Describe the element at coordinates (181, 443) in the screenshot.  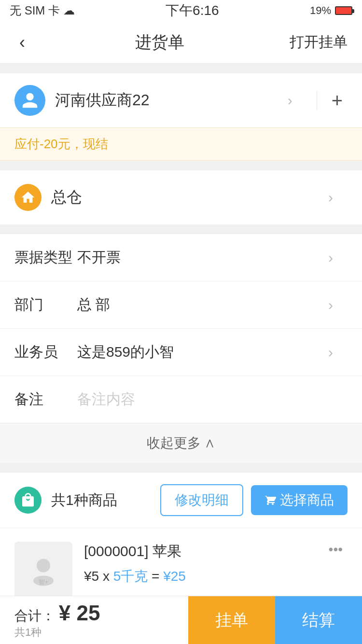
I see `collapse-button: 收起更多 ∧` at that location.